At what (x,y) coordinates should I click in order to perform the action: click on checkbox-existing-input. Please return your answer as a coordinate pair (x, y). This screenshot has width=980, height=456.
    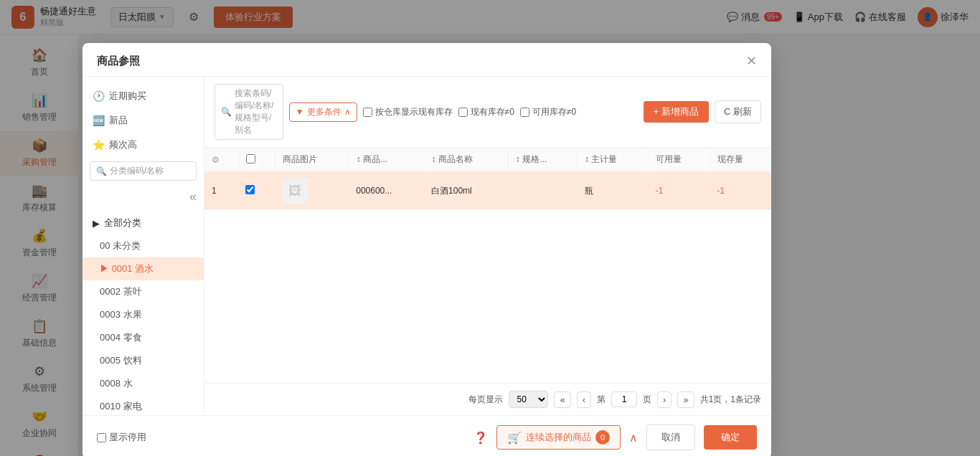
    Looking at the image, I should click on (463, 112).